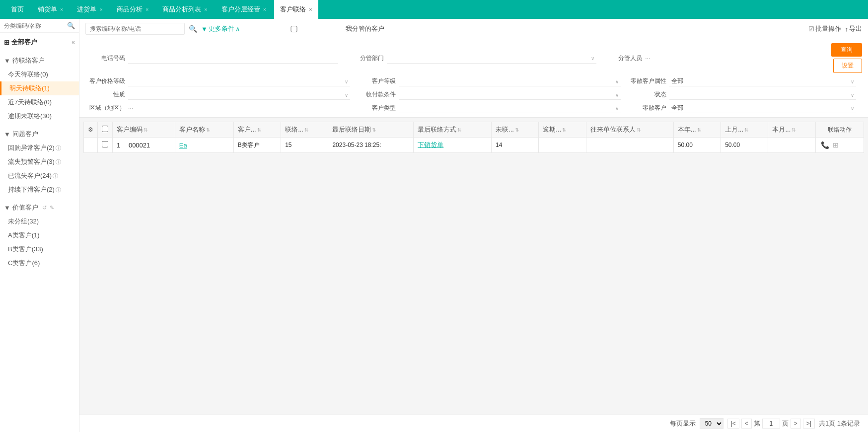  I want to click on prev-page-button: <, so click(747, 424).